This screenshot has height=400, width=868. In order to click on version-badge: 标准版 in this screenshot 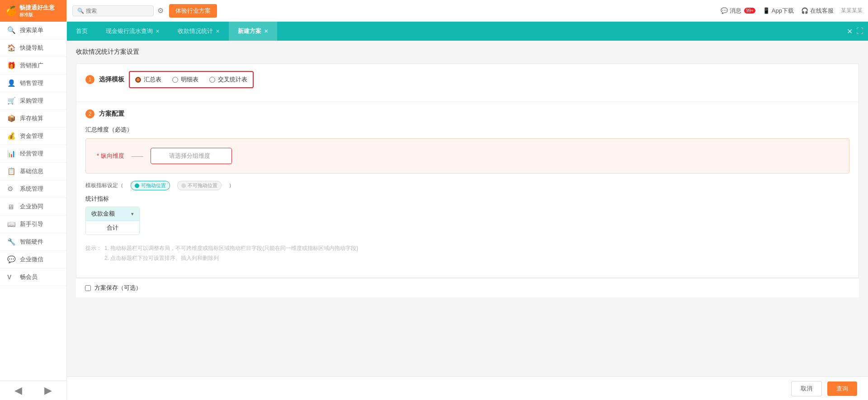, I will do `click(37, 15)`.